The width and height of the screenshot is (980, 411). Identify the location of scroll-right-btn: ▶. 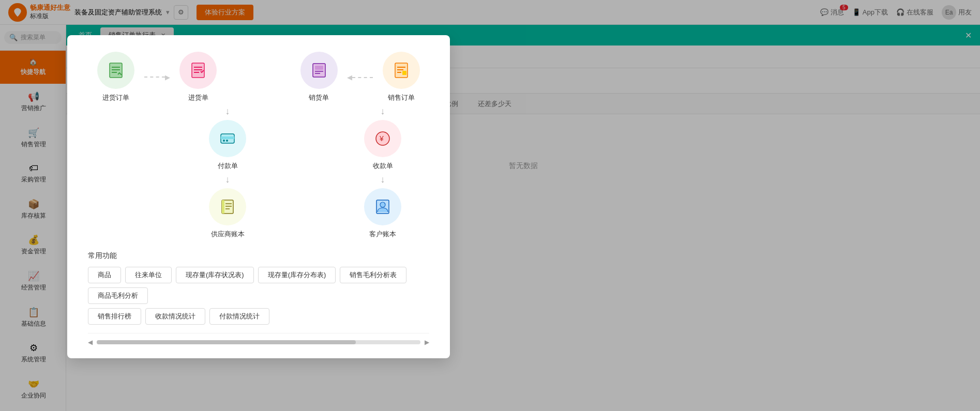
(427, 342).